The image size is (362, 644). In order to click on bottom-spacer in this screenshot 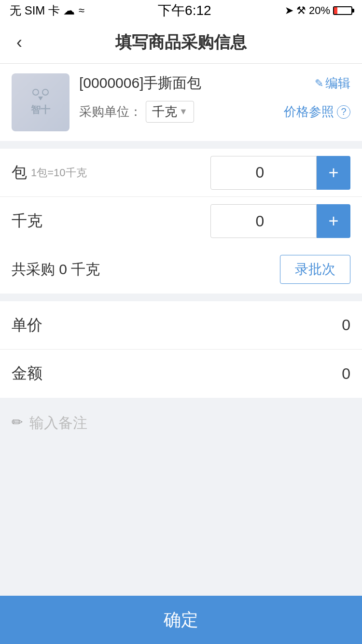, I will do `click(181, 527)`.